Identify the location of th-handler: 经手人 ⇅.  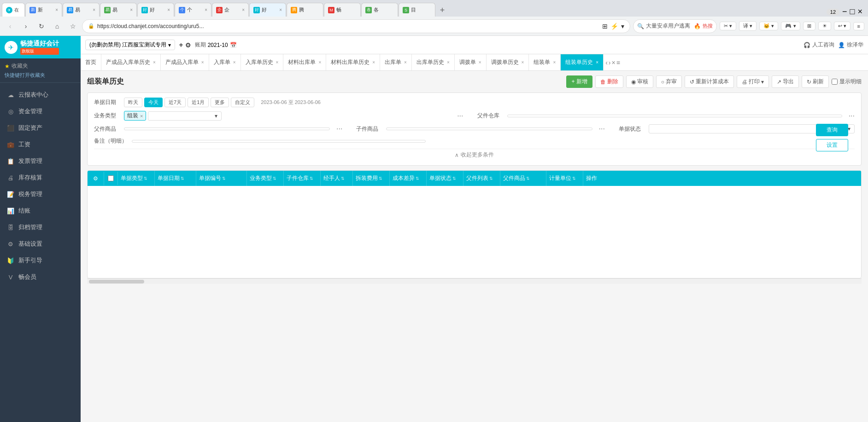
(337, 179).